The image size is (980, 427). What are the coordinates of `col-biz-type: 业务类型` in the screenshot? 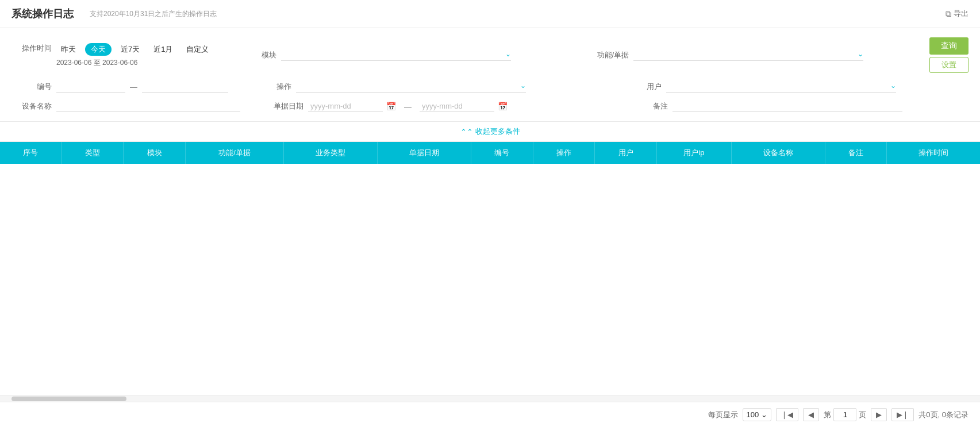 It's located at (330, 153).